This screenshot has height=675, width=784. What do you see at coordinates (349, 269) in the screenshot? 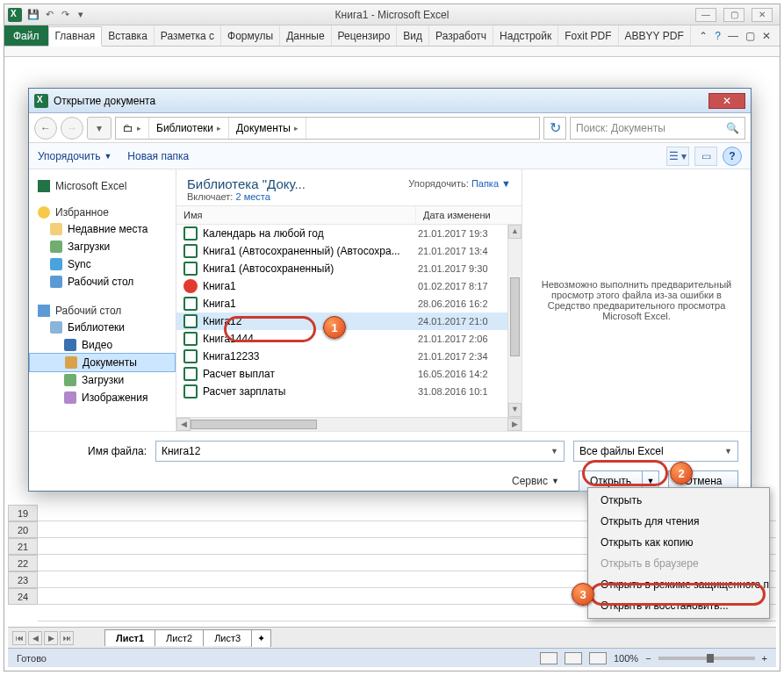
I see `file-row: Книга1 (Автосохраненный)21.01.2017 9:30` at bounding box center [349, 269].